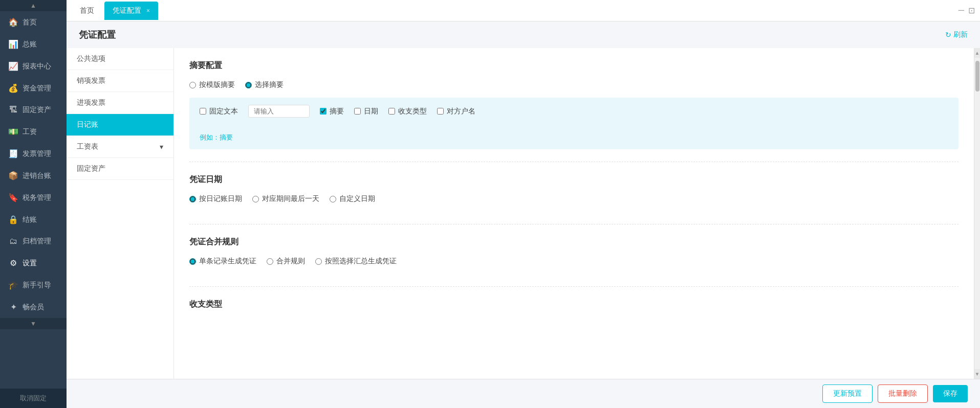  What do you see at coordinates (37, 154) in the screenshot?
I see `sidebar-label-invoice: 发票管理` at bounding box center [37, 154].